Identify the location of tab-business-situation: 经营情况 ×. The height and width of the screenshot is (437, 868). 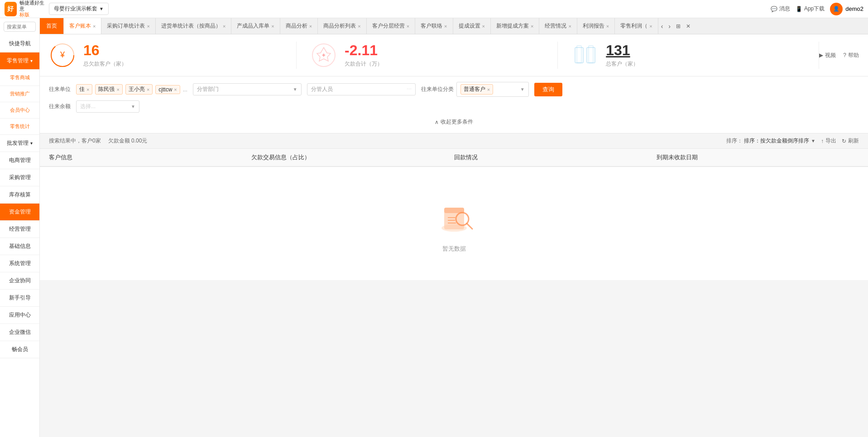
(558, 26).